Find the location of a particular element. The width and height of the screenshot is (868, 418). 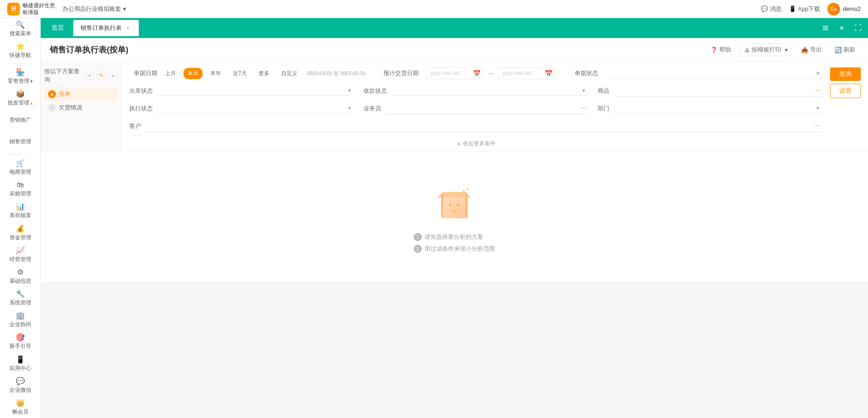

calendar-icon-to: 📅 is located at coordinates (549, 73).